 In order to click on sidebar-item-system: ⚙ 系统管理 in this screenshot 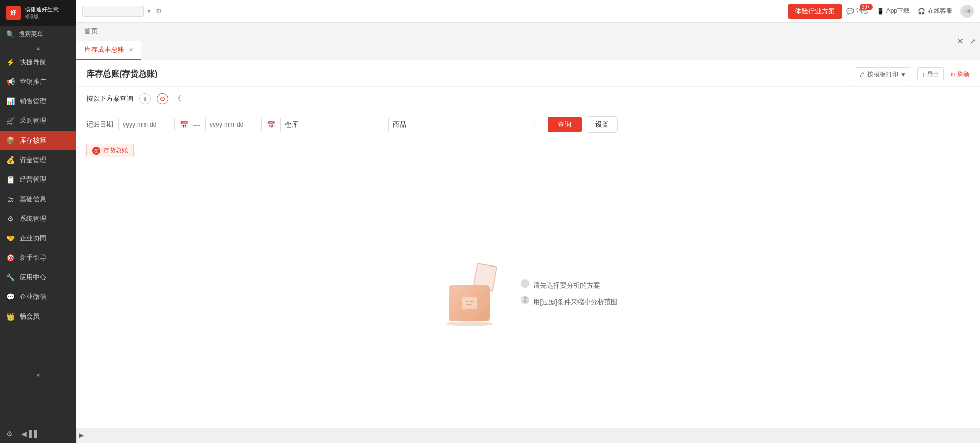, I will do `click(38, 219)`.